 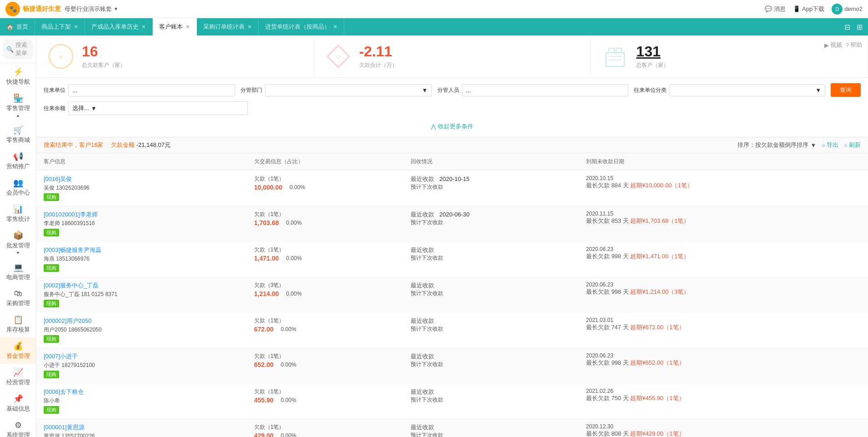 What do you see at coordinates (848, 27) in the screenshot?
I see `tab-minimize-button: ⊟` at bounding box center [848, 27].